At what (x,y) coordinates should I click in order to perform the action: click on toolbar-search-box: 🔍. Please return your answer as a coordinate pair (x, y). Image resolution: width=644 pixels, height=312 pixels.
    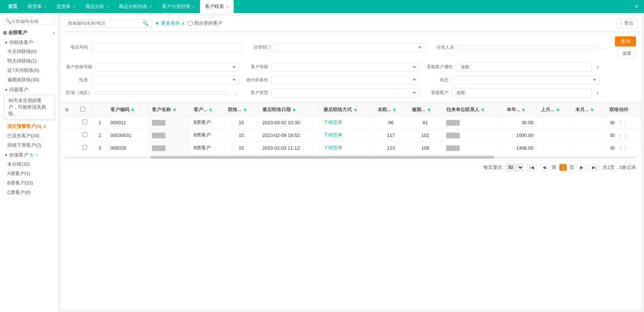
    Looking at the image, I should click on (108, 23).